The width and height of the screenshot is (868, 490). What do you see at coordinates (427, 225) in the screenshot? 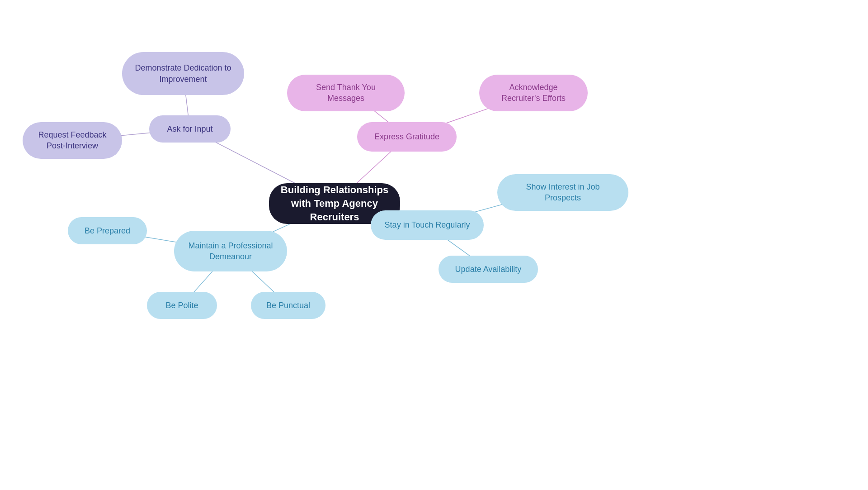
I see `node-stay-touch: Stay in Touch Regularly` at bounding box center [427, 225].